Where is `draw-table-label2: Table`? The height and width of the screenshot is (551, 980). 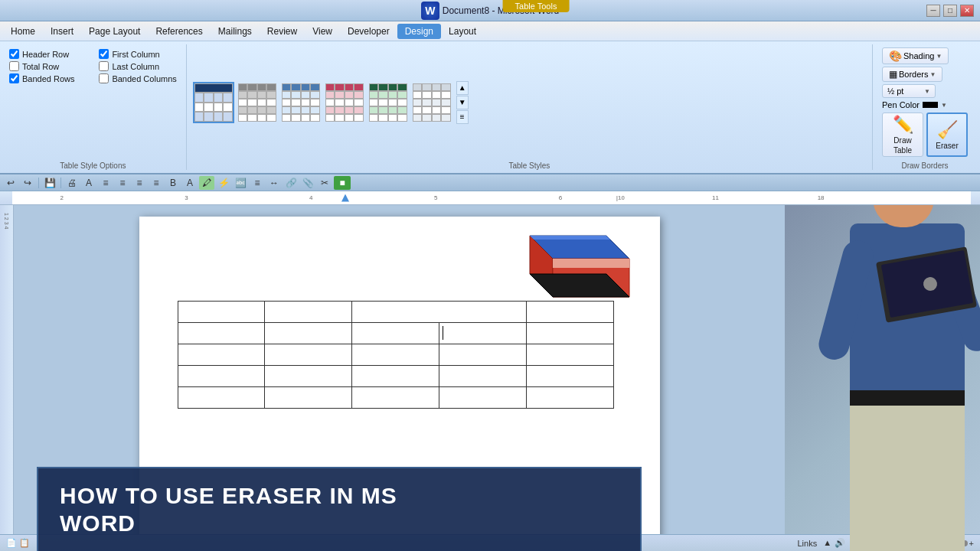
draw-table-label2: Table is located at coordinates (903, 150).